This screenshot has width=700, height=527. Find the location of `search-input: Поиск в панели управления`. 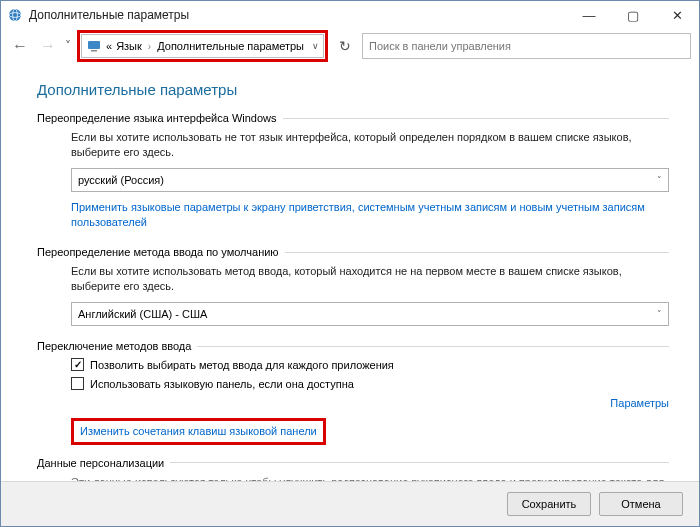

search-input: Поиск в панели управления is located at coordinates (526, 46).